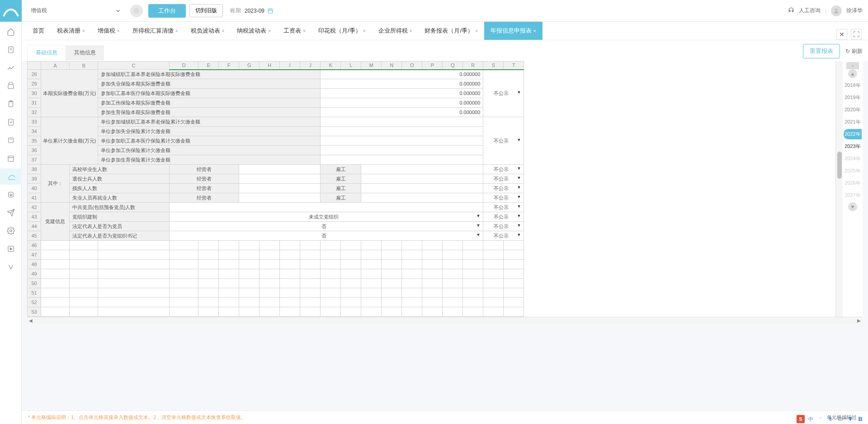  What do you see at coordinates (11, 68) in the screenshot?
I see `nav-chart-icon` at bounding box center [11, 68].